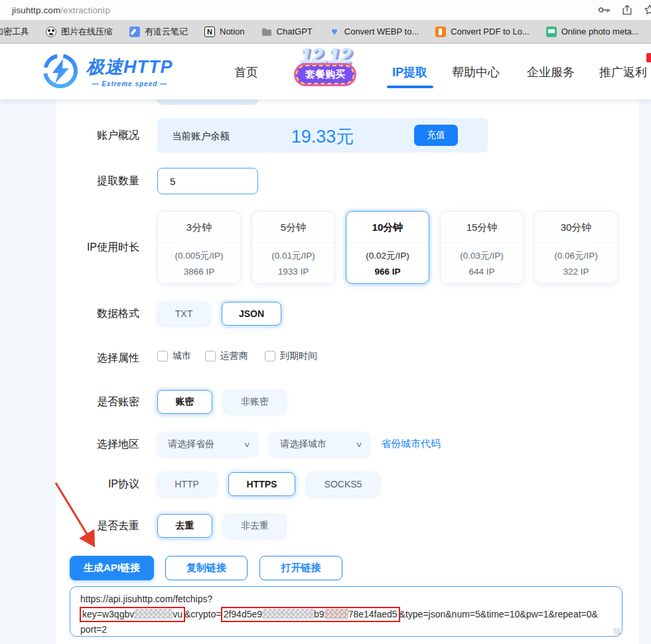 The height and width of the screenshot is (644, 651). What do you see at coordinates (482, 247) in the screenshot?
I see `duration-option-15min: 15分钟 (0.03元/IP) 644 IP` at bounding box center [482, 247].